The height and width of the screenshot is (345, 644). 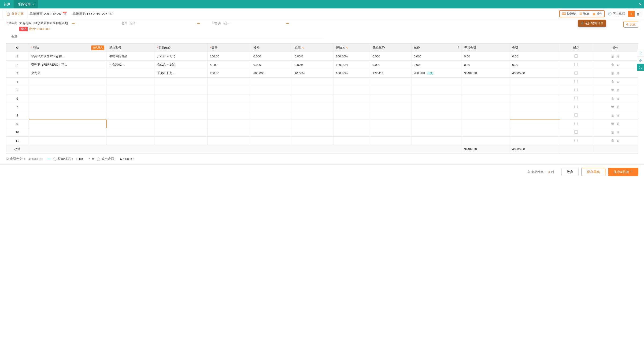 I want to click on calendar-icon: 📅, so click(x=64, y=14).